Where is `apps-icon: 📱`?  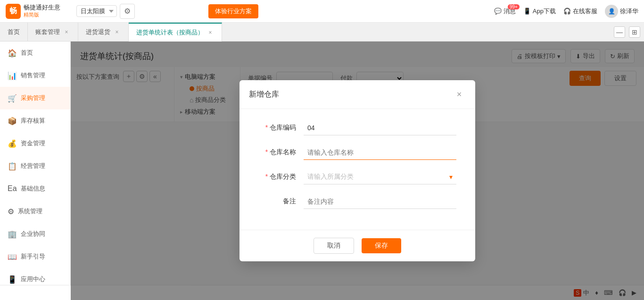
apps-icon: 📱 is located at coordinates (12, 279).